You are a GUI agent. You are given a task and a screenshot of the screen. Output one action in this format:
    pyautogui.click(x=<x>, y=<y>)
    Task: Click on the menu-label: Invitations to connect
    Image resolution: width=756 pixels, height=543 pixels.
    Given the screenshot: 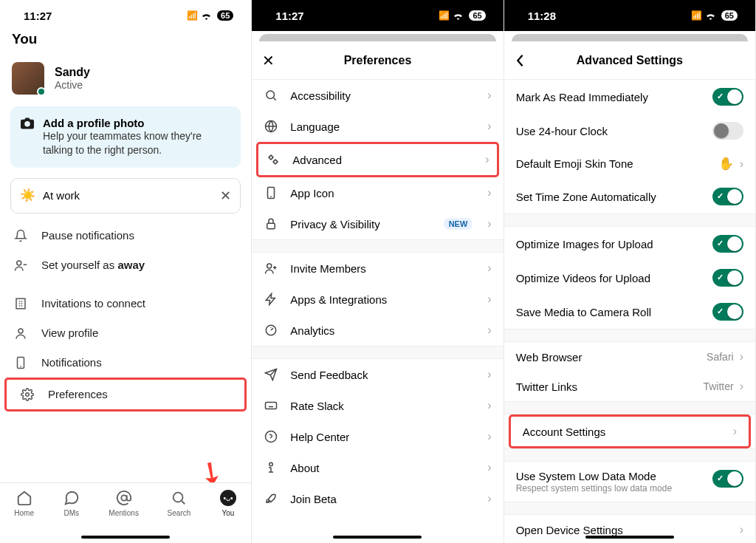 What is the action you would take?
    pyautogui.click(x=93, y=303)
    